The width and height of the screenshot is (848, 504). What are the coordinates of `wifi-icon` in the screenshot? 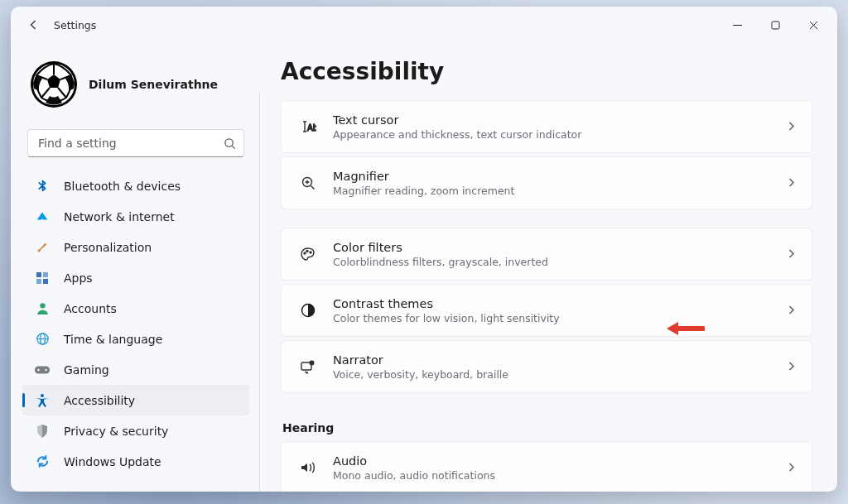 It's located at (42, 217).